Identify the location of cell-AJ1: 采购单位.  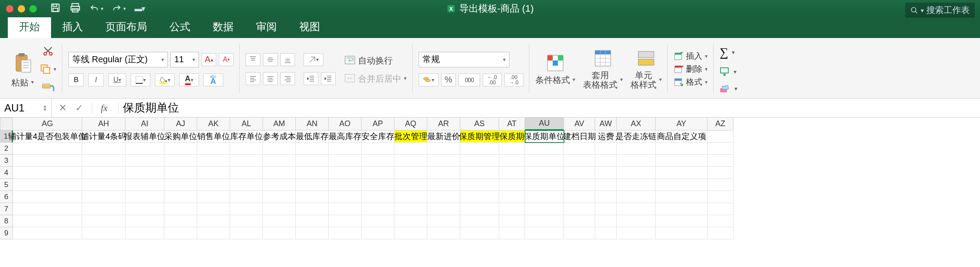
(181, 137).